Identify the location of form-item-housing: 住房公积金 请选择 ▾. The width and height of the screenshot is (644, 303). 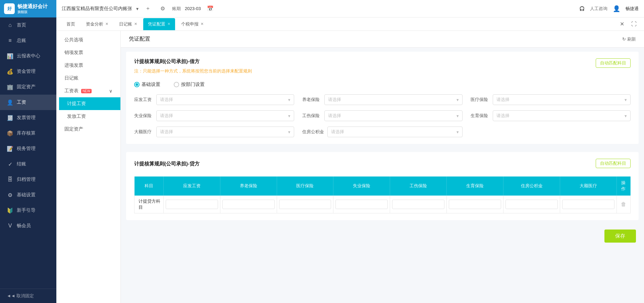
(382, 132).